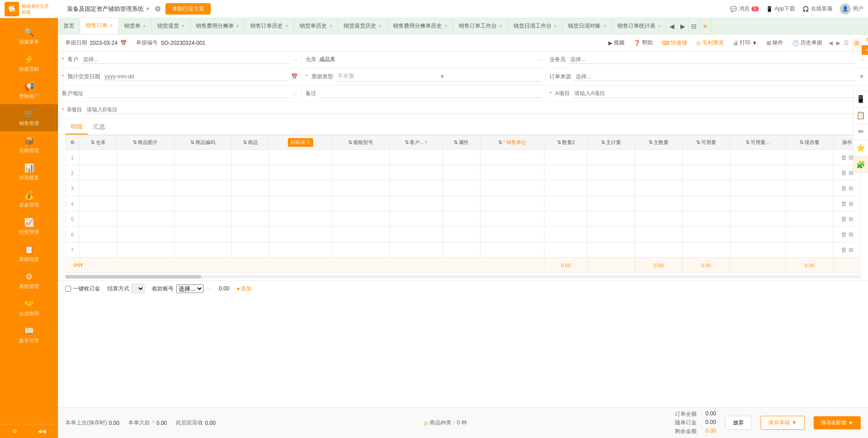 The image size is (868, 438). I want to click on row-6-delete-icon: 🗑, so click(844, 235).